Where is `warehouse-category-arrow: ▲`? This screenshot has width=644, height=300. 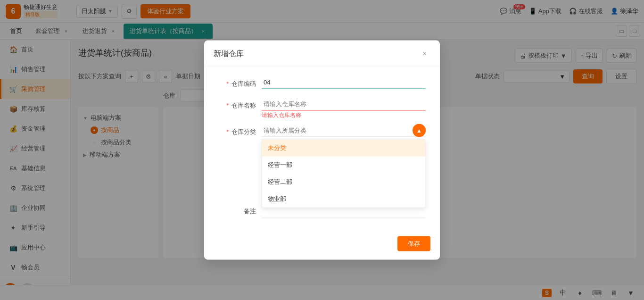 warehouse-category-arrow: ▲ is located at coordinates (419, 131).